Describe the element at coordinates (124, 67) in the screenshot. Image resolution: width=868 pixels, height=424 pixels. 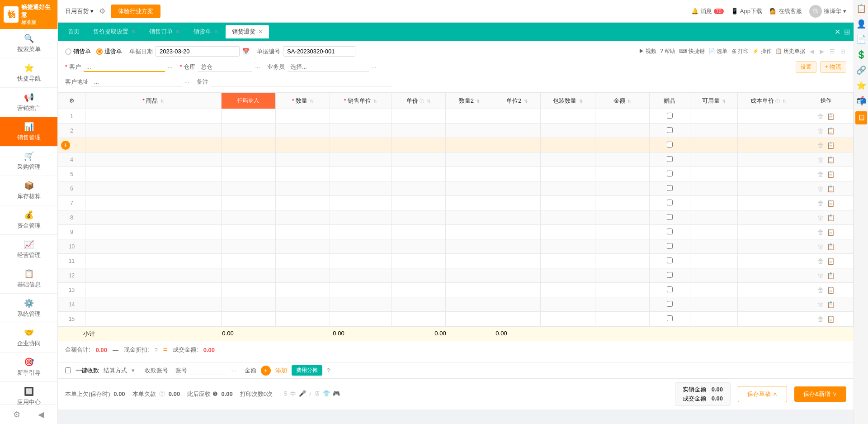
I see `customer-input` at that location.